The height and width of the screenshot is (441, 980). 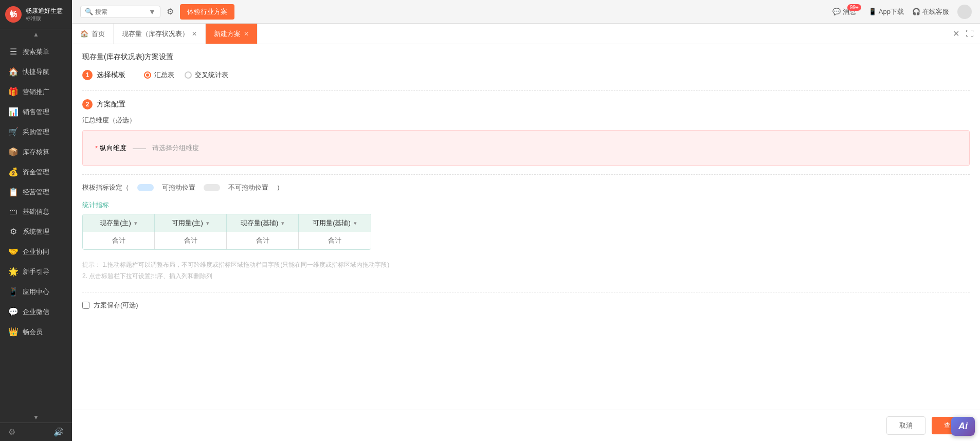 I want to click on service-icon: 🎧, so click(x=916, y=11).